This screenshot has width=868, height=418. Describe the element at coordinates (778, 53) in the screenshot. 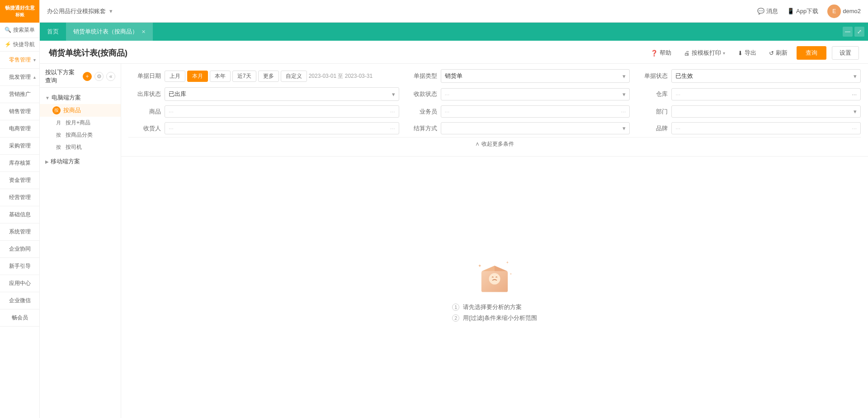

I see `refresh-btn: ↺ 刷新` at that location.